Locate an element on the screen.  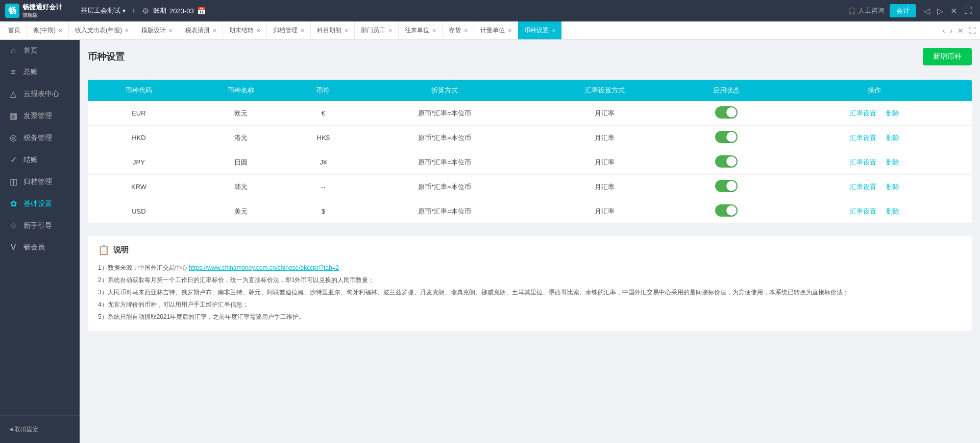
notice-item: 1）数据来源：中国外汇交易中心 https://www.chinamoney.c… is located at coordinates (530, 268).